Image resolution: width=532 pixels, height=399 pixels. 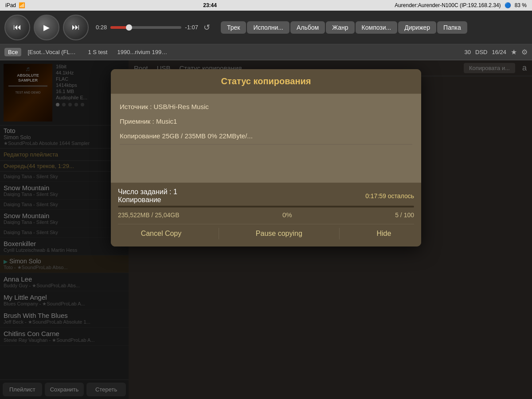 What do you see at coordinates (266, 232) in the screenshot?
I see `modal-buttons: Cancel Copy Pause copying Hide` at bounding box center [266, 232].